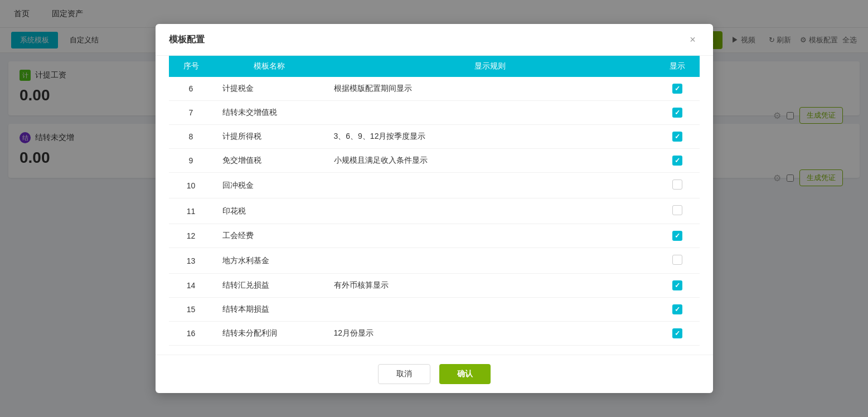 The height and width of the screenshot is (417, 868). I want to click on modal-title: 模板配置, so click(187, 40).